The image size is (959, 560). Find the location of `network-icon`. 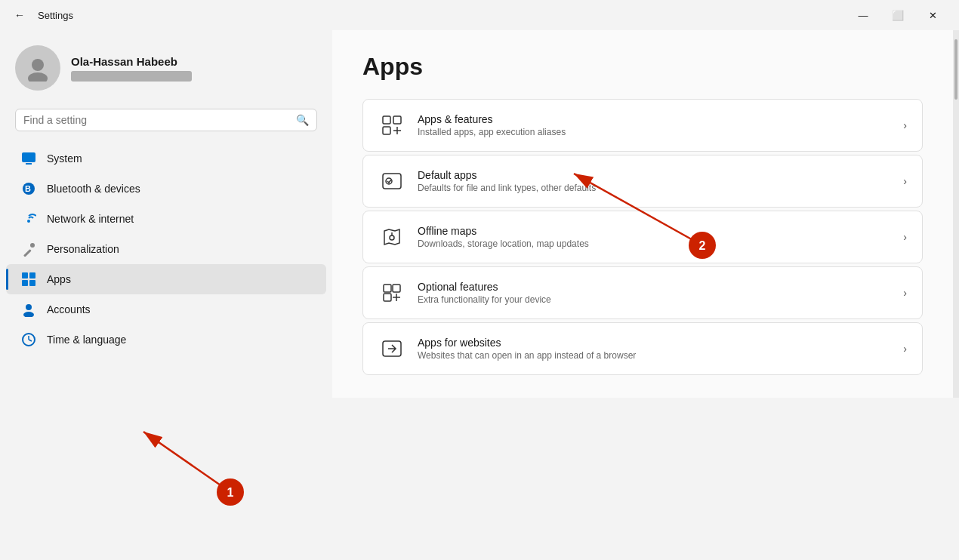

network-icon is located at coordinates (29, 219).